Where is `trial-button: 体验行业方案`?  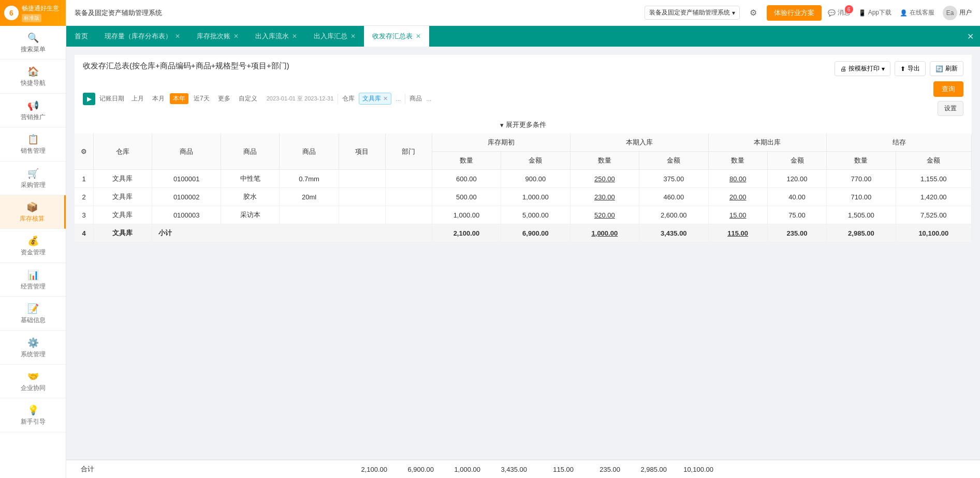 trial-button: 体验行业方案 is located at coordinates (794, 13).